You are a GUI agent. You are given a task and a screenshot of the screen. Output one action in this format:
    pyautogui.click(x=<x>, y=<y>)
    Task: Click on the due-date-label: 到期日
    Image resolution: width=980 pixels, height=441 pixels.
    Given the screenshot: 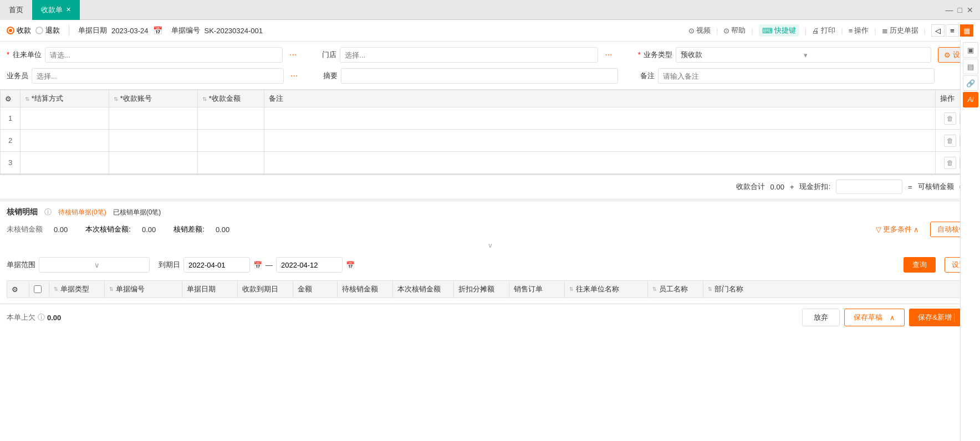 What is the action you would take?
    pyautogui.click(x=170, y=265)
    